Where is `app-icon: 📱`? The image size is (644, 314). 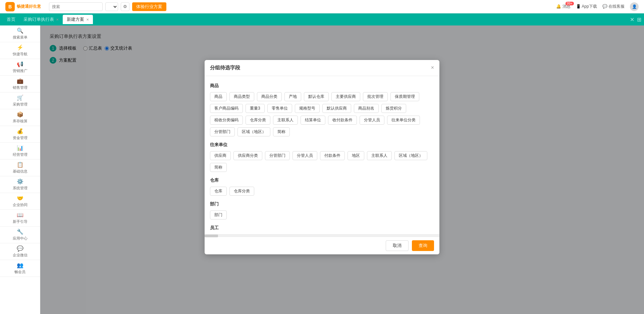 app-icon: 📱 is located at coordinates (578, 6).